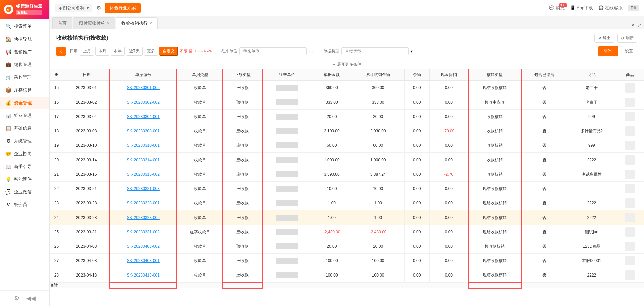  What do you see at coordinates (627, 38) in the screenshot?
I see `refresh-button: ↺ 刷新` at bounding box center [627, 38].